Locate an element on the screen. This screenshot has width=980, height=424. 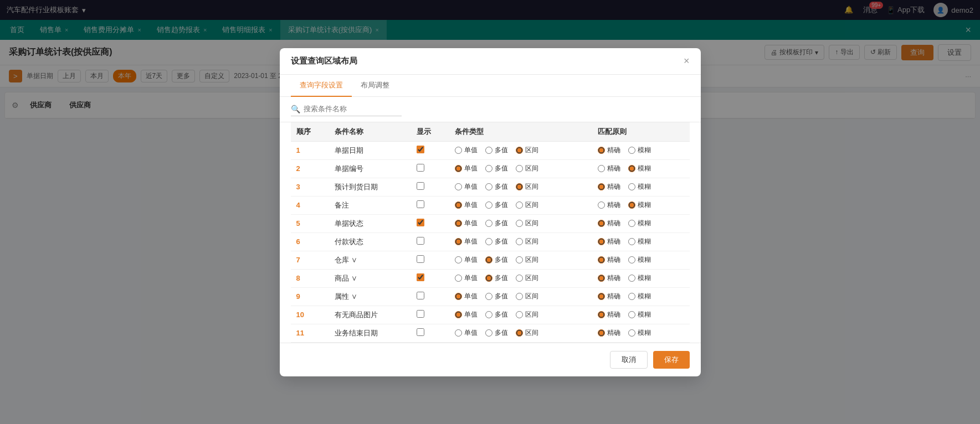
modal-title: 设置查询区域布局 is located at coordinates (324, 61).